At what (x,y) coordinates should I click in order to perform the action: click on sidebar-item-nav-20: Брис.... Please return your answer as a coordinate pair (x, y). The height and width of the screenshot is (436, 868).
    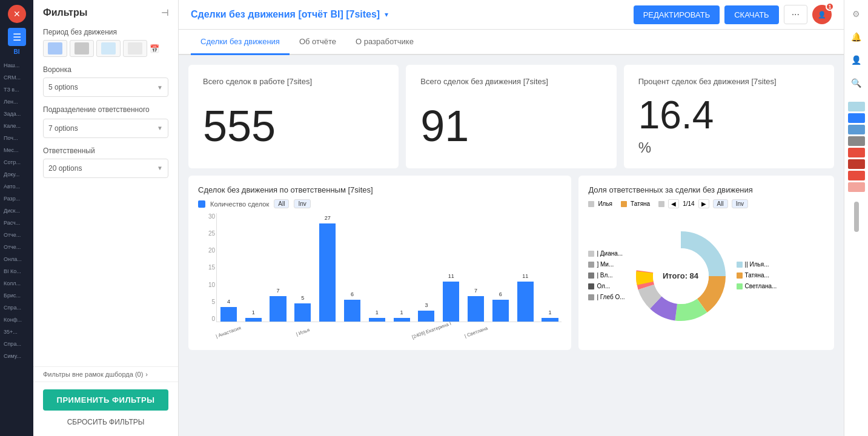
    Looking at the image, I should click on (17, 296).